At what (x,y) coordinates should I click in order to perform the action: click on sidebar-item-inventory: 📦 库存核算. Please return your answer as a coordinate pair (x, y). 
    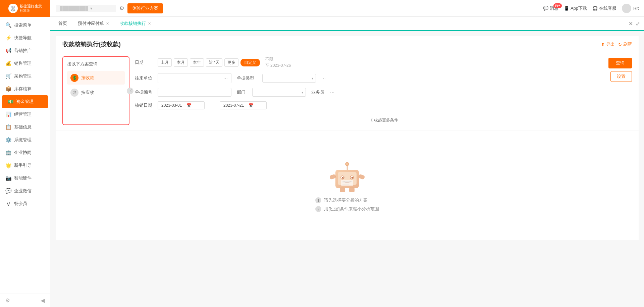
    Looking at the image, I should click on (25, 89).